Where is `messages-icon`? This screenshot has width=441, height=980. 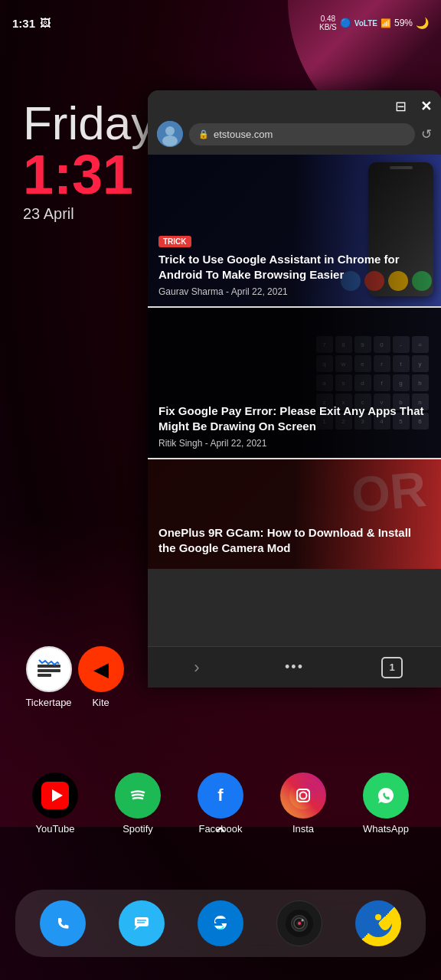 messages-icon is located at coordinates (142, 923).